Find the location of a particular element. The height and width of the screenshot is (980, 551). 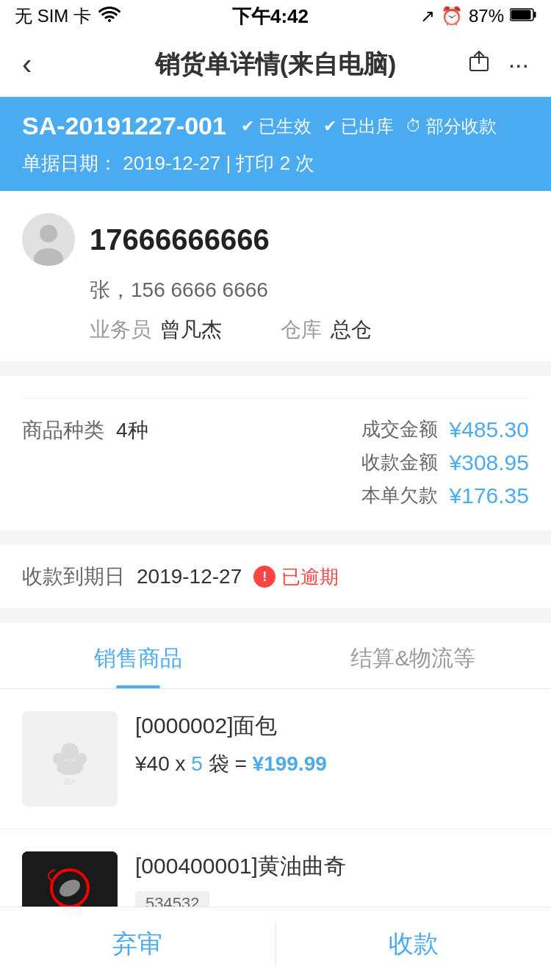

product-name-1: [0000002]面包 is located at coordinates (332, 726).